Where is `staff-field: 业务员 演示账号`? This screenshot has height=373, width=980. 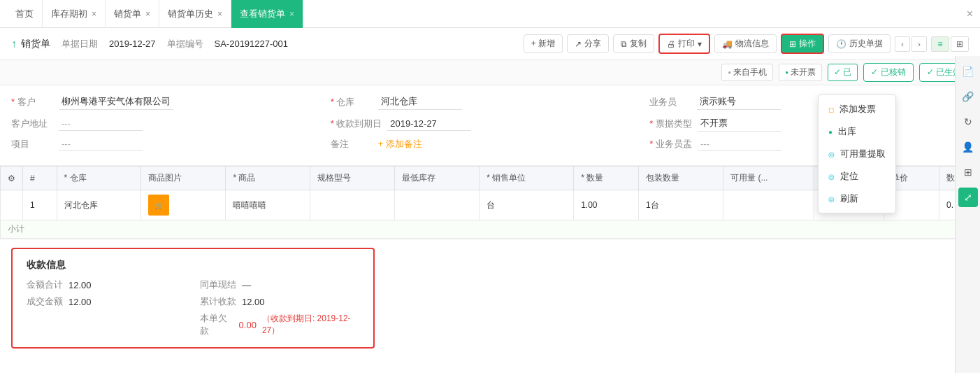 staff-field: 业务员 演示账号 is located at coordinates (809, 102).